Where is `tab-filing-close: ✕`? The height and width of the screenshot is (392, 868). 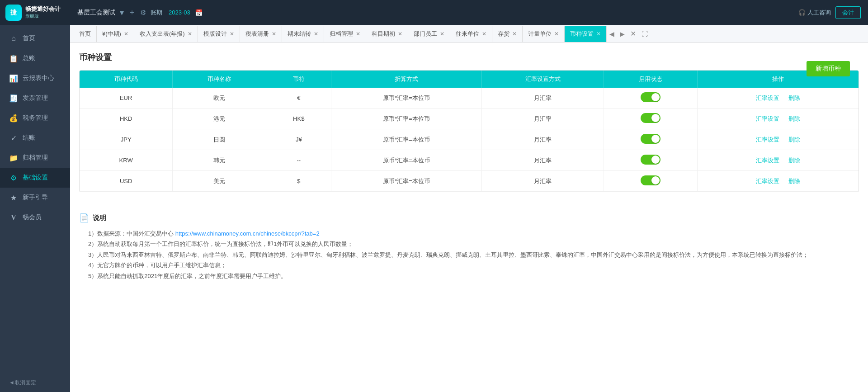
tab-filing-close: ✕ is located at coordinates (358, 34).